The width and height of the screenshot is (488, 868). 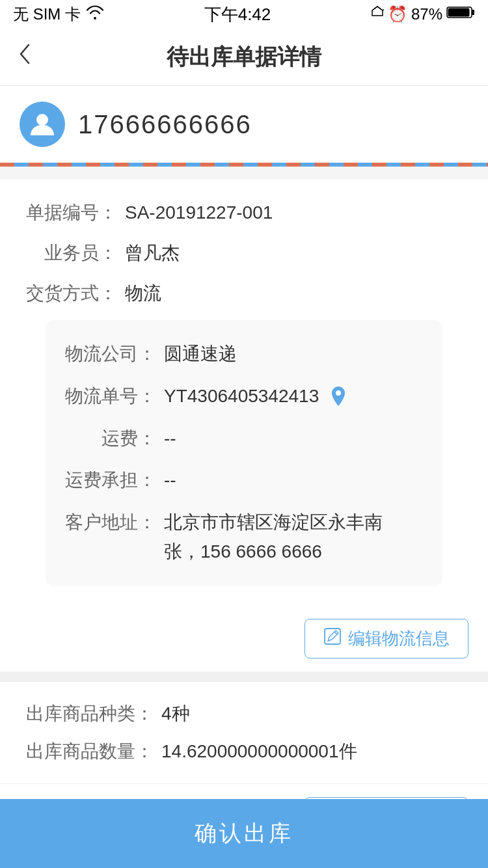 What do you see at coordinates (176, 714) in the screenshot?
I see `goods-types-value: 4种` at bounding box center [176, 714].